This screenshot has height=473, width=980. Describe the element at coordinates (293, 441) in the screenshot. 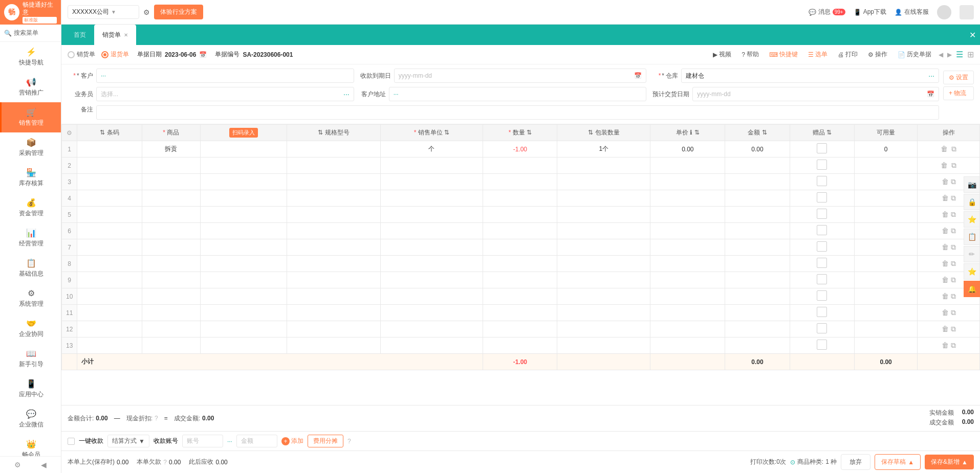

I see `add-btn: + 添加` at that location.